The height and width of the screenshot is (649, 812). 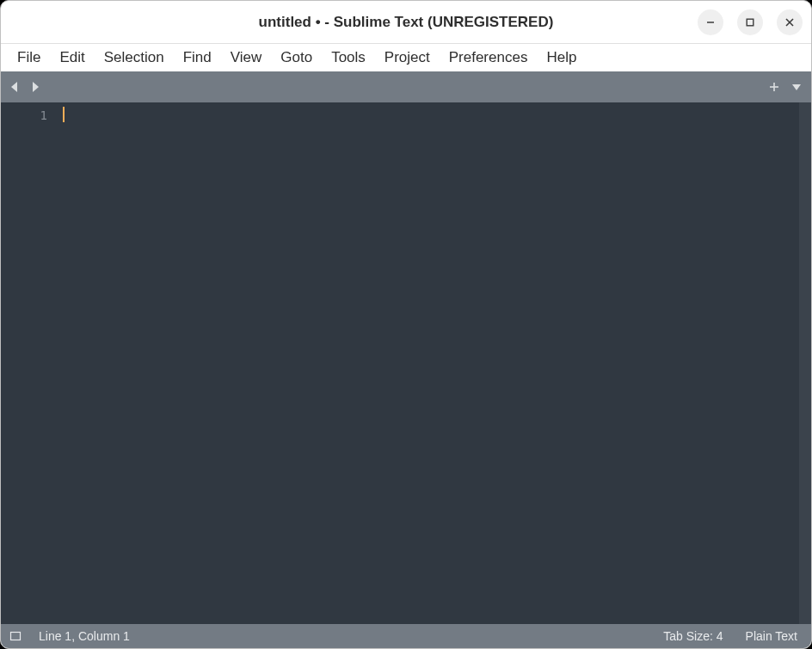 What do you see at coordinates (693, 636) in the screenshot?
I see `status-tab-size: Tab Size: 4` at bounding box center [693, 636].